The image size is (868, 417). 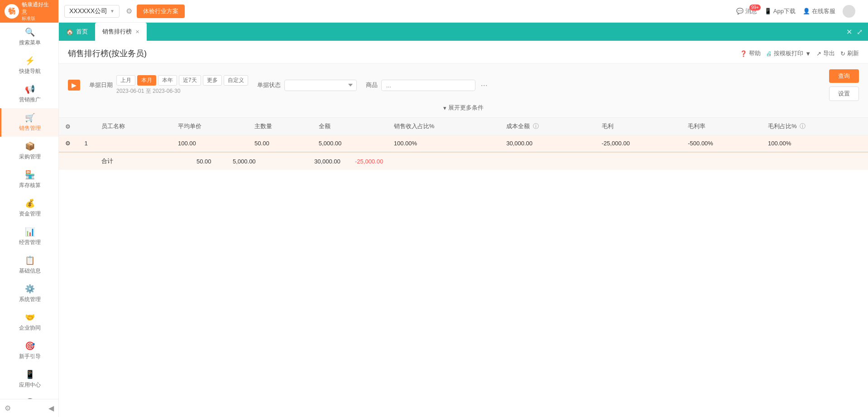 I want to click on row-cost: 30,000.00, so click(x=548, y=144).